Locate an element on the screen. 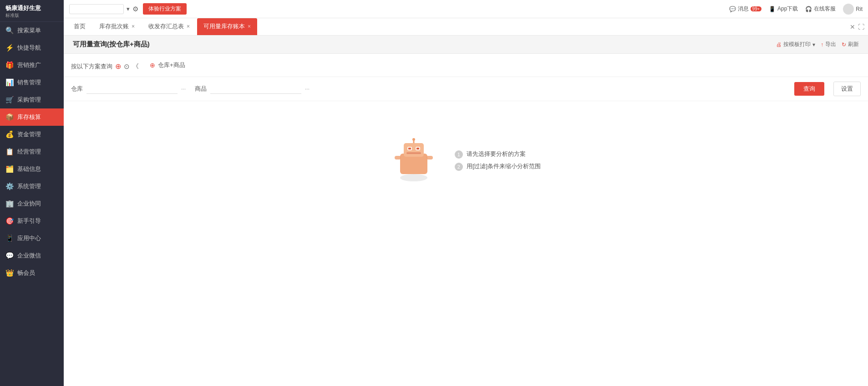 The image size is (868, 386). sidebar-item-finance: 💰资金管理 is located at coordinates (32, 134).